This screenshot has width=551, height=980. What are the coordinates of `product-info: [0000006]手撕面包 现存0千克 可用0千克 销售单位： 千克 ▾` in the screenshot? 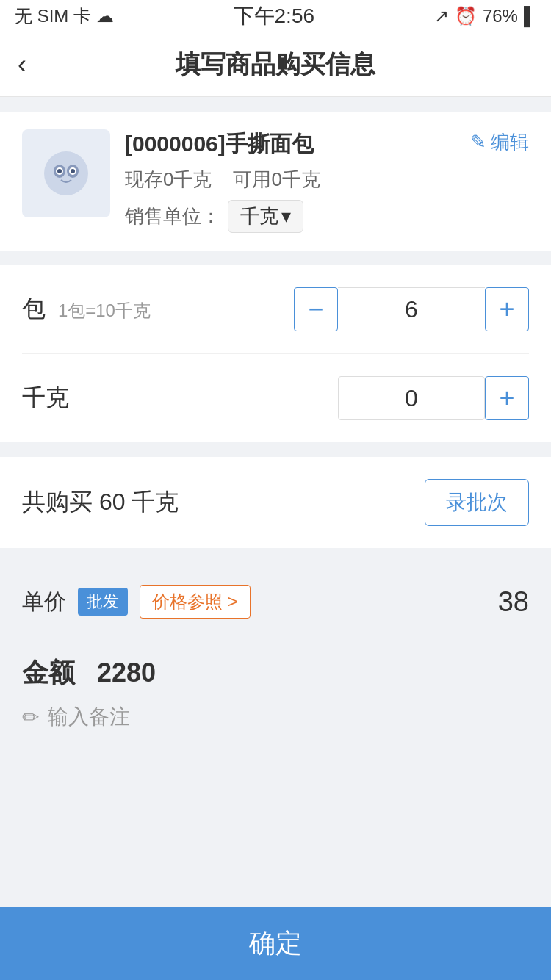 It's located at (327, 181).